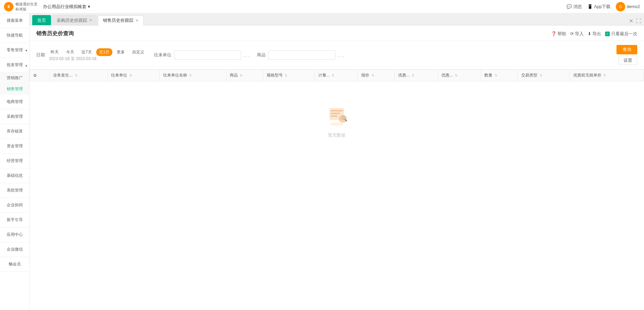 The image size is (644, 310). Describe the element at coordinates (15, 36) in the screenshot. I see `sidebar-item-shortcut: 快捷导航` at that location.